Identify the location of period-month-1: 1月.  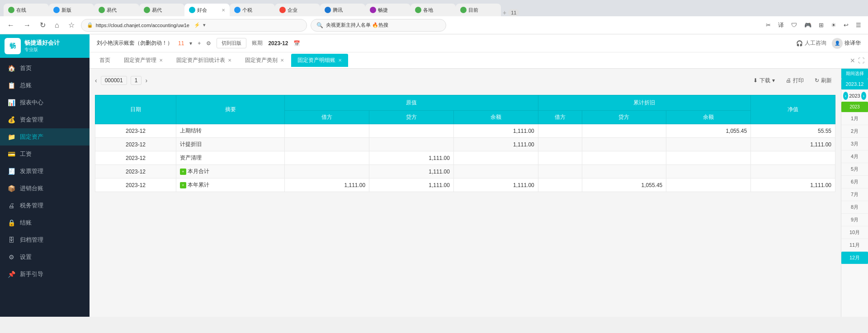
(854, 119).